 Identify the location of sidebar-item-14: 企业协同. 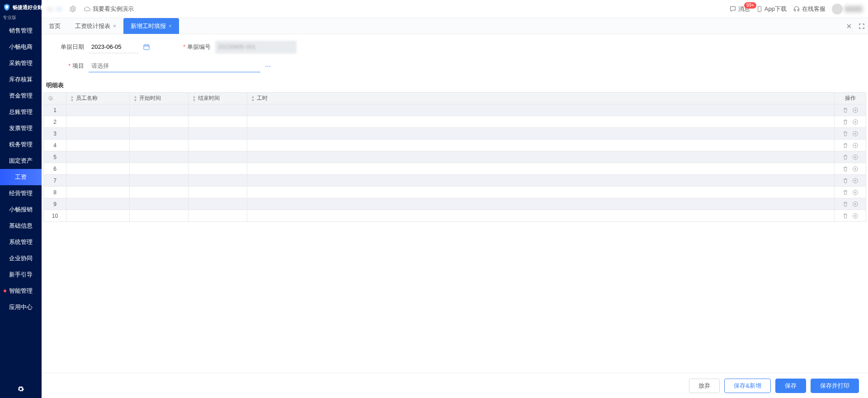
(21, 258).